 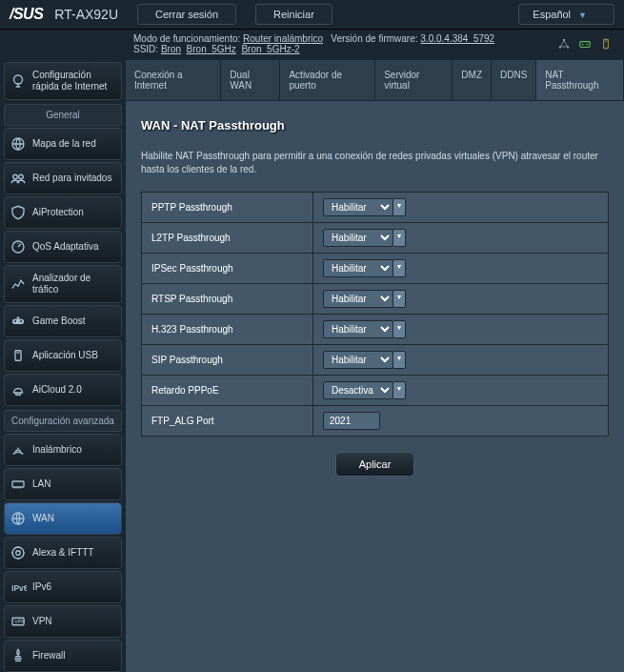 What do you see at coordinates (18, 213) in the screenshot?
I see `shield-icon` at bounding box center [18, 213].